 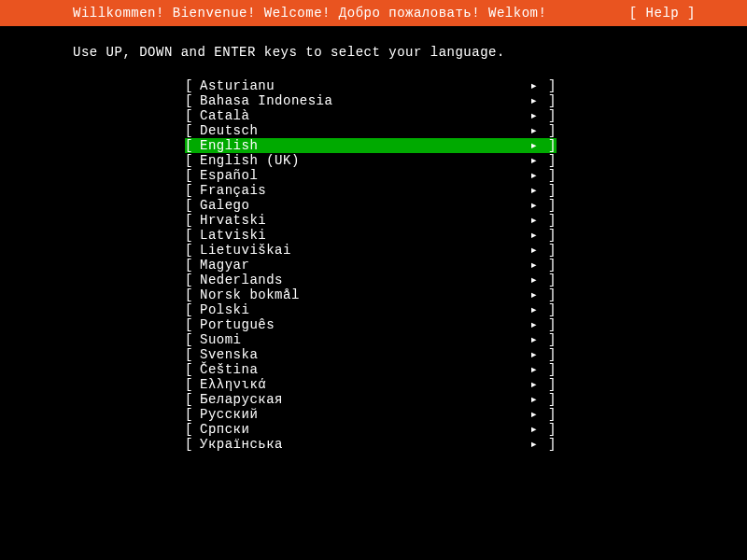 What do you see at coordinates (371, 220) in the screenshot?
I see `language-item: [Hrvatski▸]` at bounding box center [371, 220].